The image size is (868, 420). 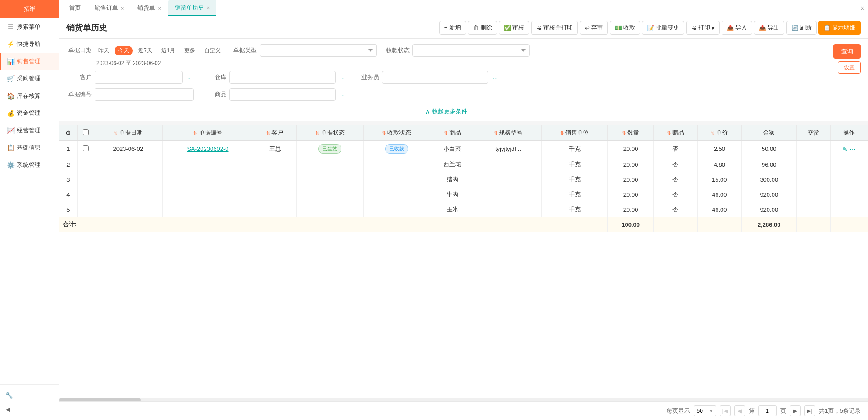 I want to click on abandon-button: ↩ 弃审, so click(x=594, y=28).